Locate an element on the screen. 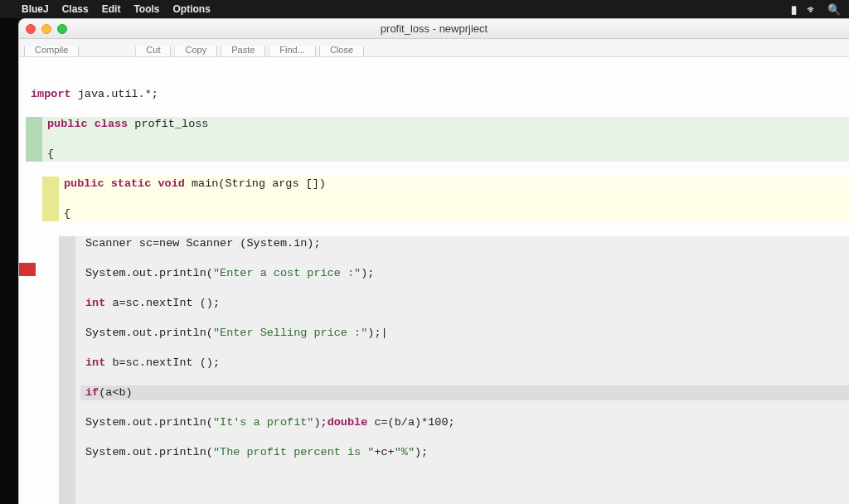  find-button: Find... is located at coordinates (292, 49).